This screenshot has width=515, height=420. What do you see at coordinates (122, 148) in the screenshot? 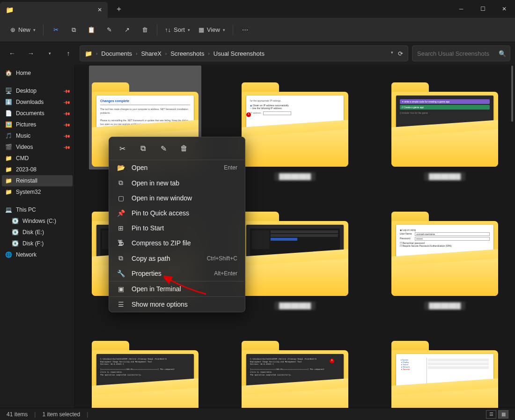
I see `ctx-cut-icon: ✂` at bounding box center [122, 148].